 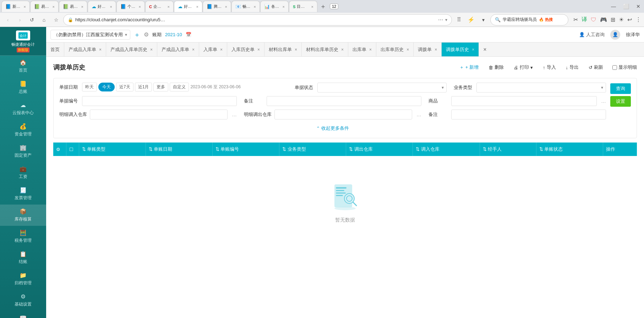 What do you see at coordinates (621, 89) in the screenshot?
I see `query-button: 查询` at bounding box center [621, 89].